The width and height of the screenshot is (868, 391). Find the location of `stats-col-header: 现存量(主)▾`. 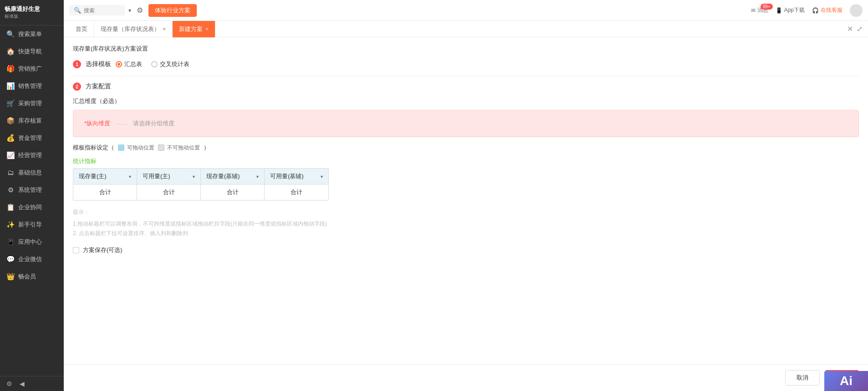

stats-col-header: 现存量(主)▾ is located at coordinates (105, 177).